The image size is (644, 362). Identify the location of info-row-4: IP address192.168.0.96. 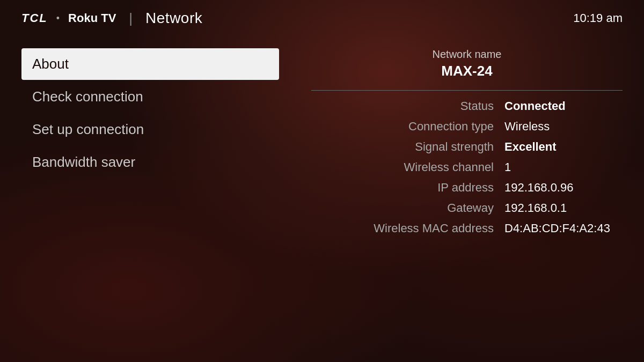
(467, 188).